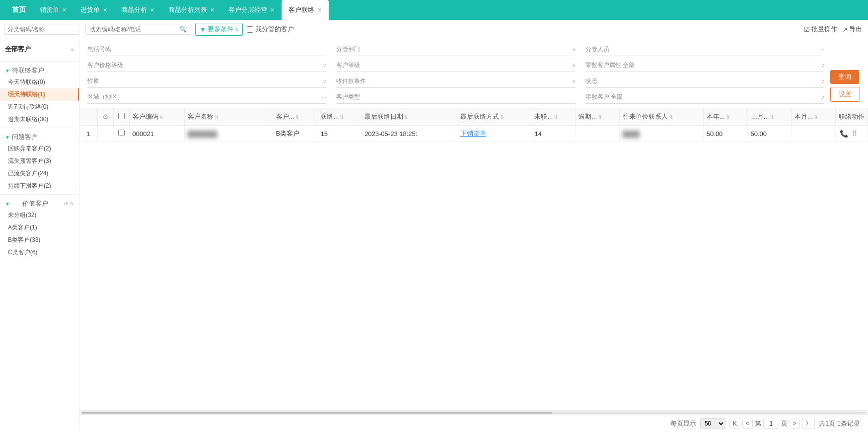  I want to click on page-prev-btn: <, so click(748, 424).